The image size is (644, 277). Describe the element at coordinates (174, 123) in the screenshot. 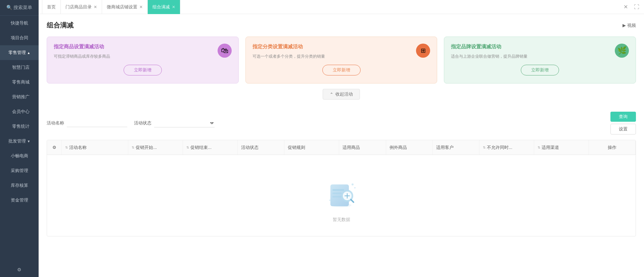

I see `filter-status: 活动状态 ▼` at that location.